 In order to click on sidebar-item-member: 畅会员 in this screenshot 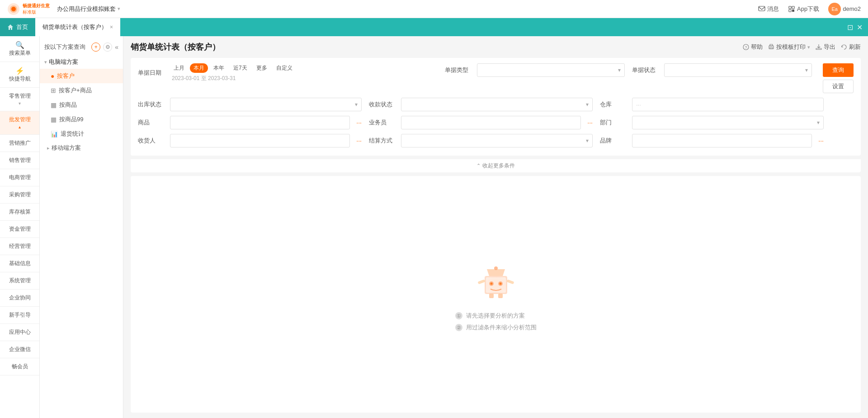, I will do `click(20, 367)`.